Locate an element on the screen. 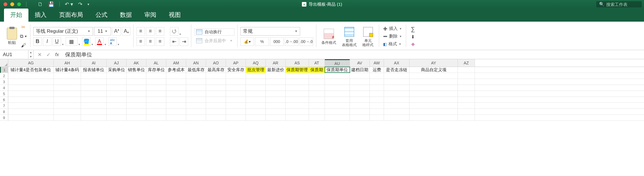 The image size is (644, 176). underline-button: U is located at coordinates (57, 42).